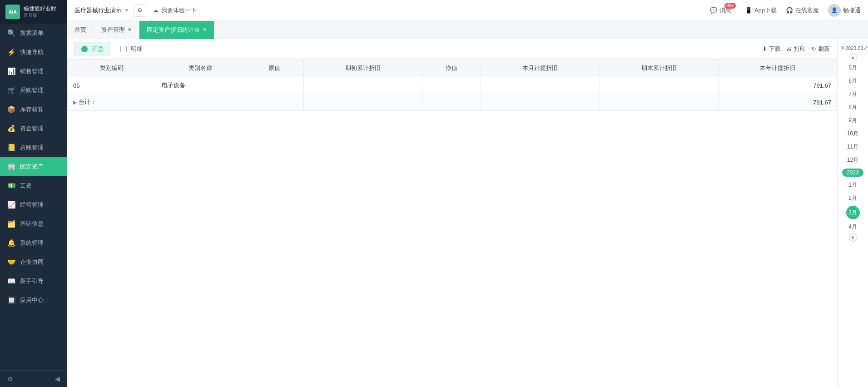  What do you see at coordinates (853, 107) in the screenshot?
I see `month-item-8: 8月` at bounding box center [853, 107].